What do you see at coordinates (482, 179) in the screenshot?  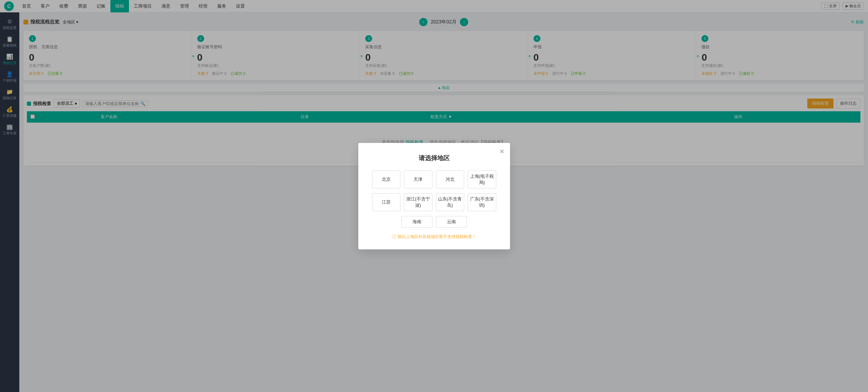 I see `region-btn-shanghai: 上海(电子税局)` at bounding box center [482, 179].